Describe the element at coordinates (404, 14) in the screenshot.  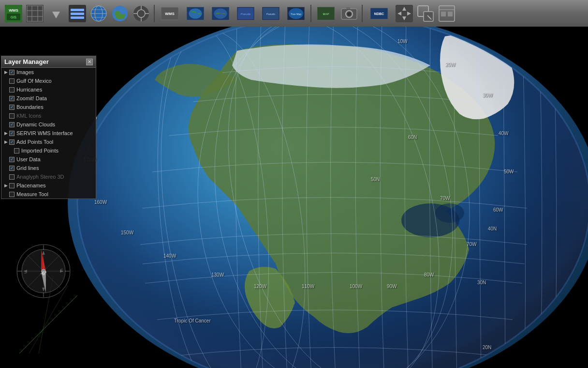
I see `navigate-arrows-icon` at that location.